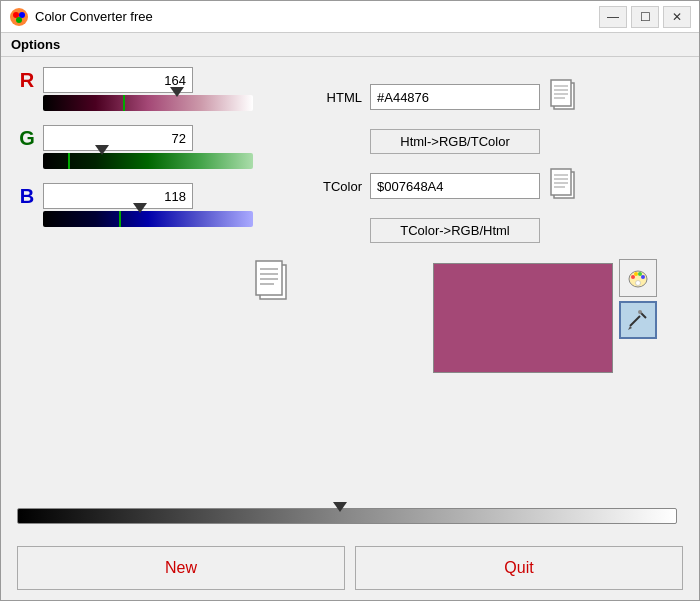  Describe the element at coordinates (638, 278) in the screenshot. I see `palette-button` at that location.